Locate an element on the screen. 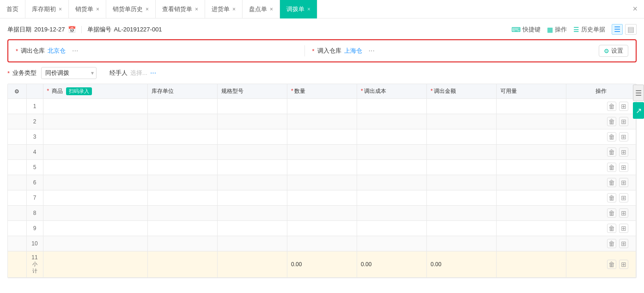 The width and height of the screenshot is (644, 293). in-warehouse-value: 上海仓 is located at coordinates (353, 51).